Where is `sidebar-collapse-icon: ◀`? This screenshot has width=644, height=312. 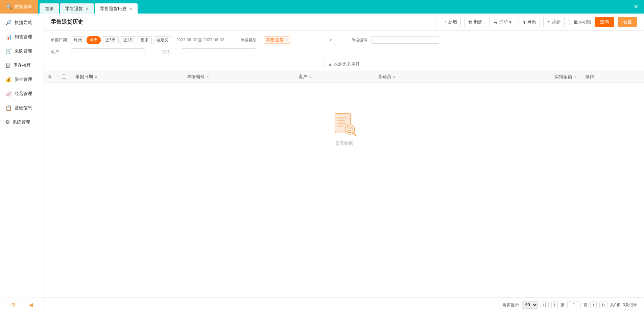
sidebar-collapse-icon: ◀ is located at coordinates (31, 305).